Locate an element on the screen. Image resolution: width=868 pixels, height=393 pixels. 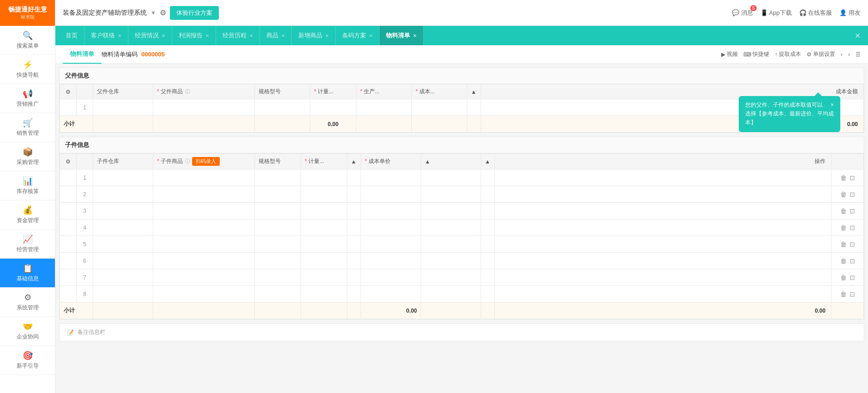
tab-bom: 物料清单 ✕ is located at coordinates (402, 36).